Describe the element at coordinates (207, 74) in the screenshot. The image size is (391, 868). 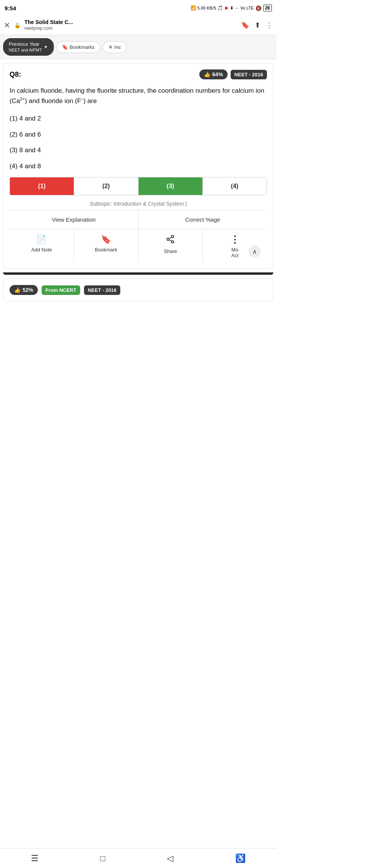
I see `thumbs-up-icon: 👍` at that location.